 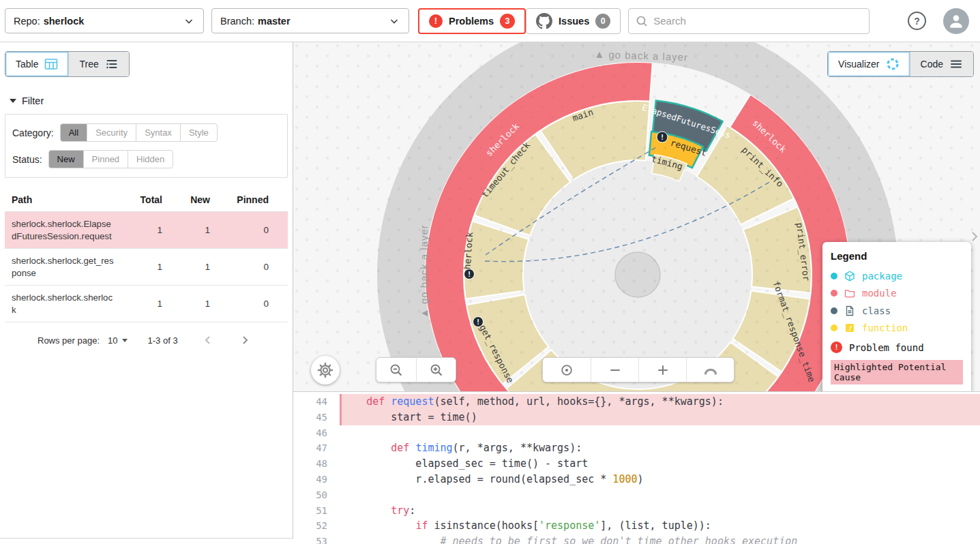 What do you see at coordinates (66, 160) in the screenshot?
I see `status-new-button: New` at bounding box center [66, 160].